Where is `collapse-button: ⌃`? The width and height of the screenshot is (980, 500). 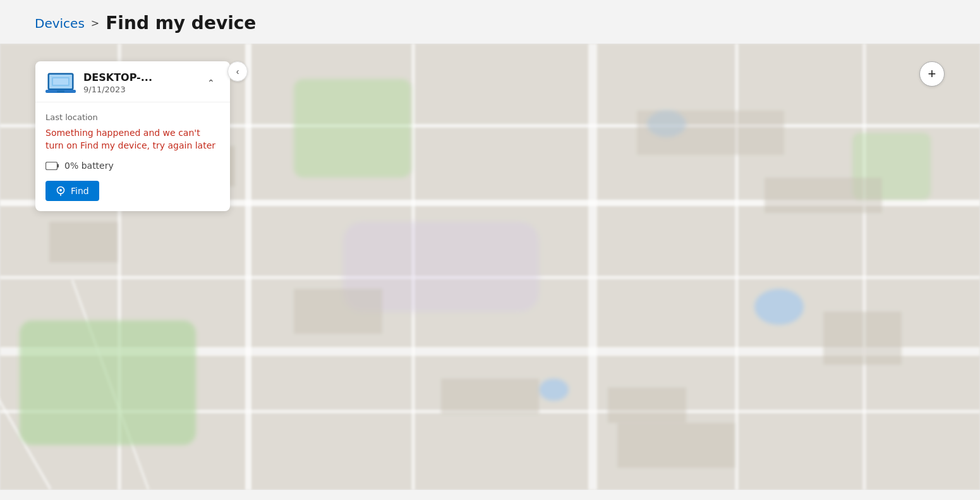 collapse-button: ⌃ is located at coordinates (211, 83).